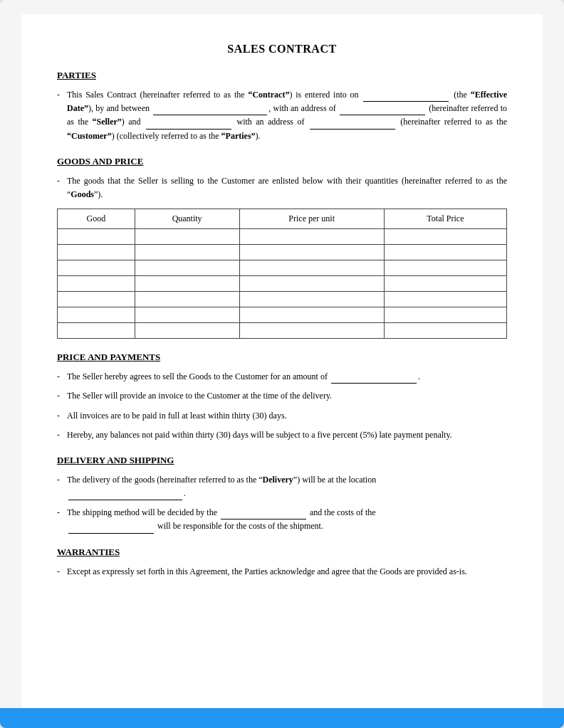  Describe the element at coordinates (282, 460) in the screenshot. I see `section-heading-delivery: DELIVERY AND SHIPPING` at that location.